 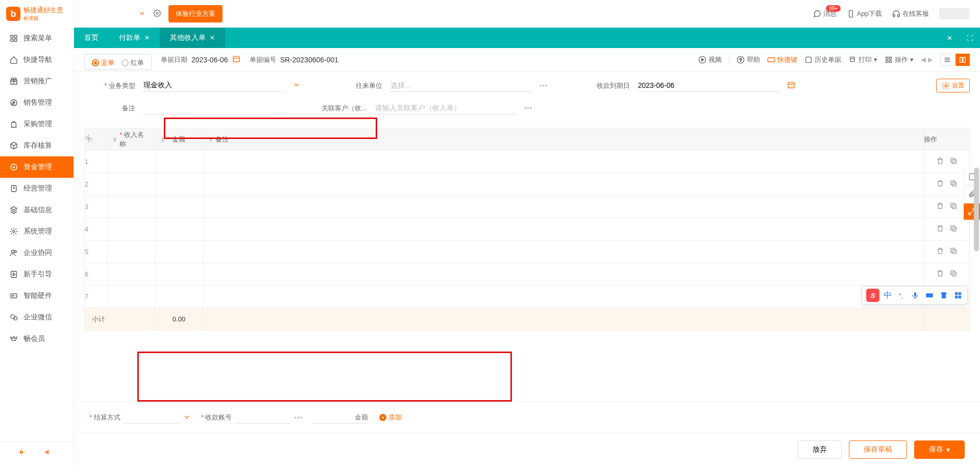 What do you see at coordinates (37, 38) in the screenshot?
I see `sidebar-item-0: 搜索菜单` at bounding box center [37, 38].